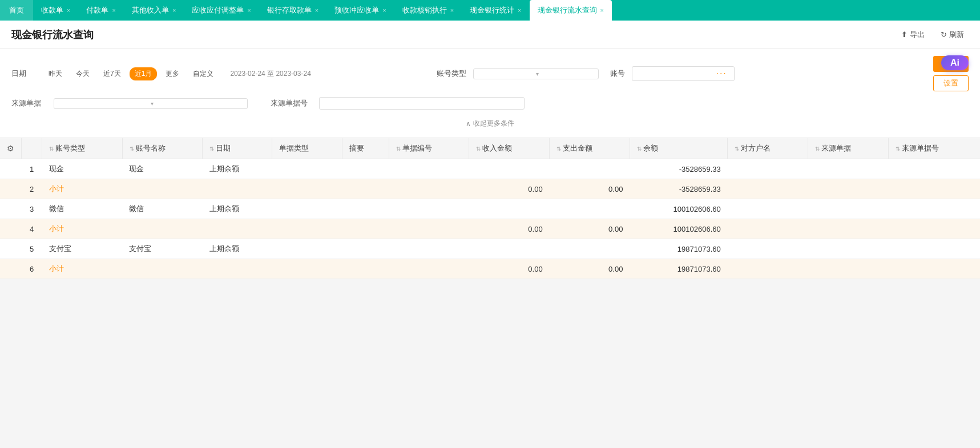 This screenshot has width=980, height=448. I want to click on th-expense: ⇅支出金额, so click(590, 148).